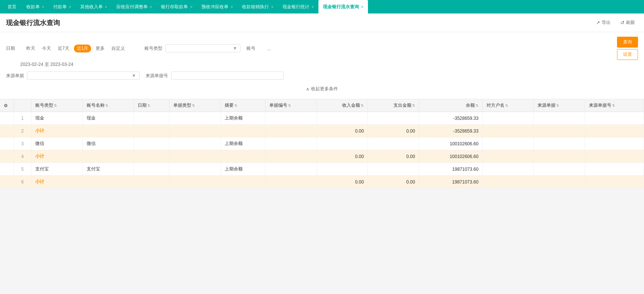 Image resolution: width=644 pixels, height=294 pixels. Describe the element at coordinates (94, 7) in the screenshot. I see `nav-tab-other-income: 其他收入单×` at that location.